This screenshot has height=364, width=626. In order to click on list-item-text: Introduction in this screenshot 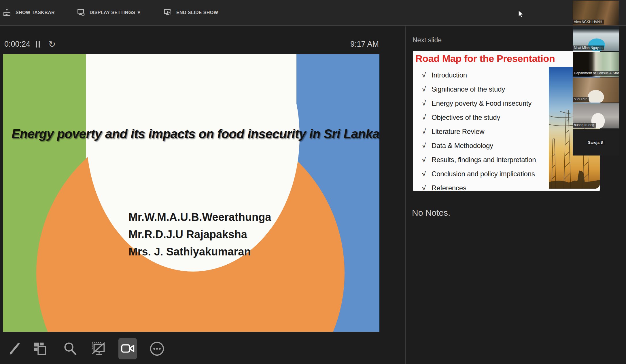, I will do `click(449, 75)`.